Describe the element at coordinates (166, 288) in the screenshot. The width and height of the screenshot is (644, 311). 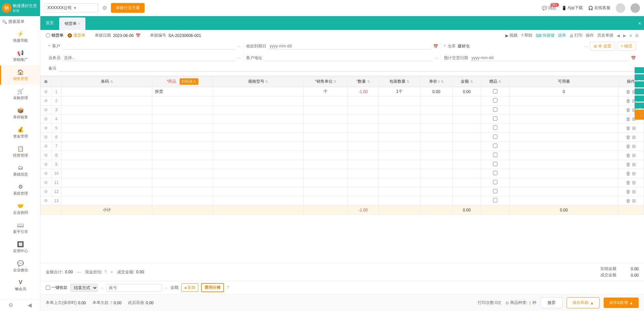
I see `account-dots: ···` at that location.